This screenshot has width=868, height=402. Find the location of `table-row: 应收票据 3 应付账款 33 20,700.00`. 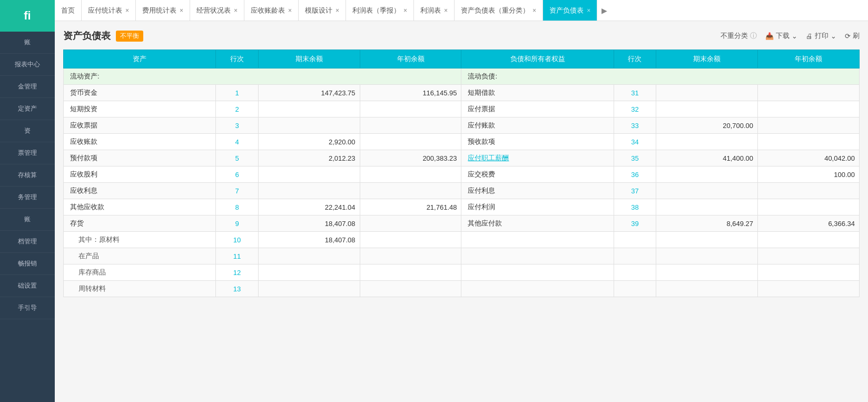

table-row: 应收票据 3 应付账款 33 20,700.00 is located at coordinates (461, 125).